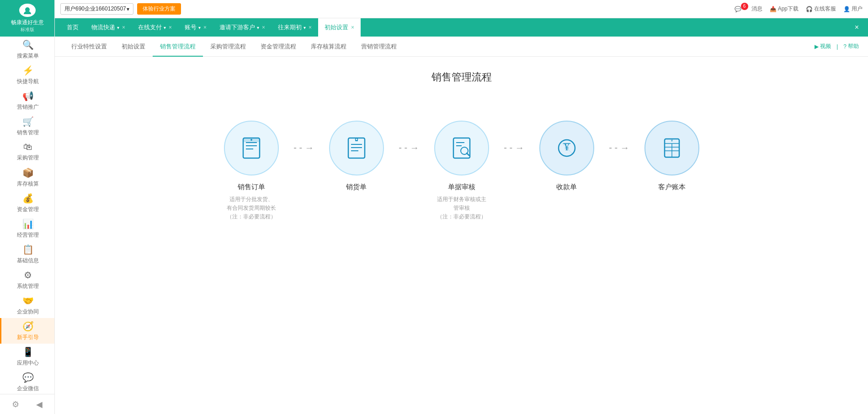 This screenshot has width=868, height=414. What do you see at coordinates (749, 9) in the screenshot?
I see `message-btn: 💬 6 消息` at bounding box center [749, 9].